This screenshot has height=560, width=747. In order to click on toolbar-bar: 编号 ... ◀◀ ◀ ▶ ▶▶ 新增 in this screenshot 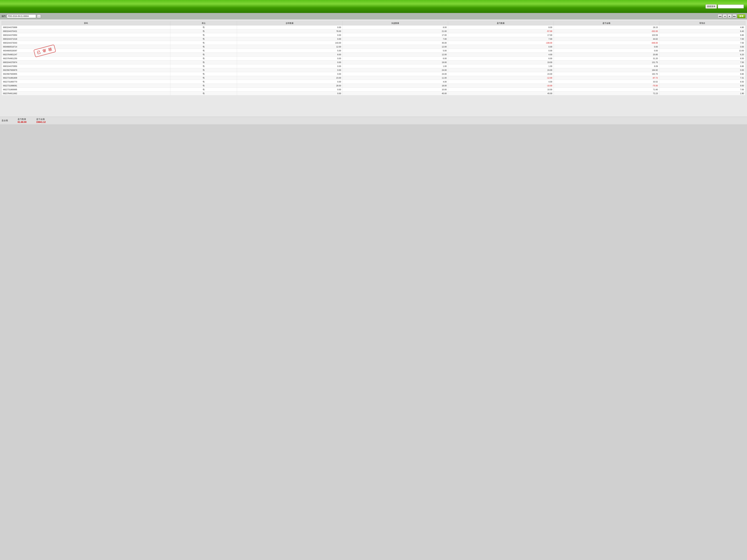, I will do `click(374, 16)`.